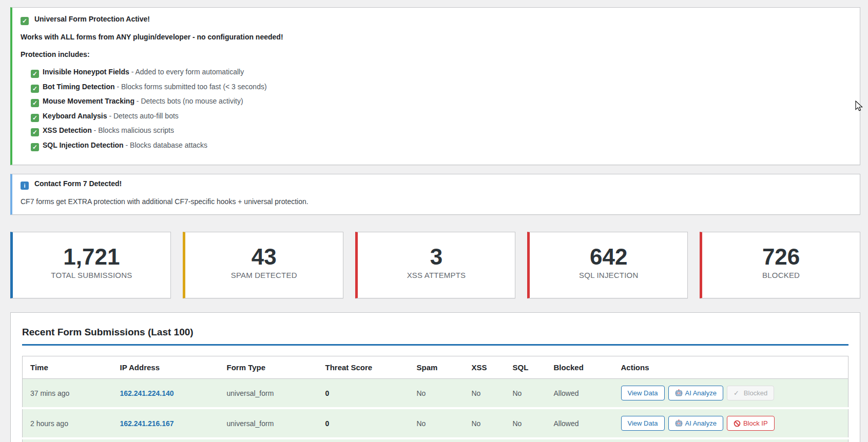  What do you see at coordinates (435, 394) in the screenshot?
I see `table-row: 37 mins ago162.241.224.140universal_form…` at bounding box center [435, 394].